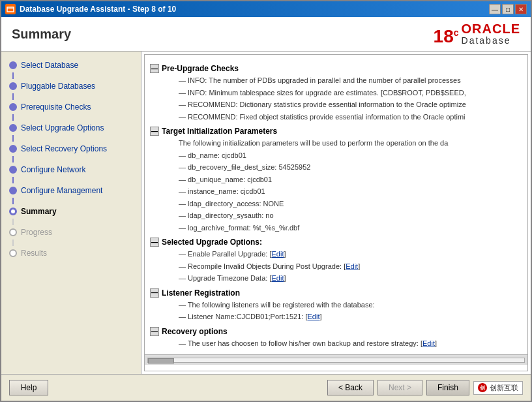 This screenshot has height=402, width=532. Describe the element at coordinates (71, 149) in the screenshot. I see `sidebar-item-select-recovery-options: Select Recovery Options` at that location.